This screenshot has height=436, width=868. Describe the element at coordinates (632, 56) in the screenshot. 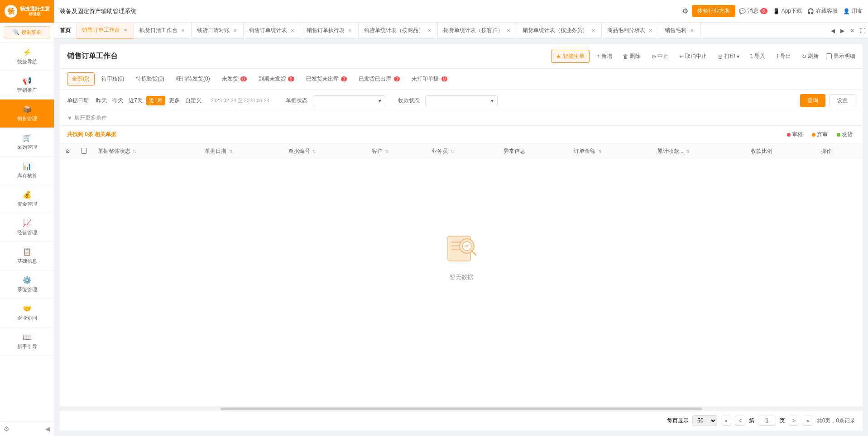

I see `delete-button: 🗑 删除` at that location.